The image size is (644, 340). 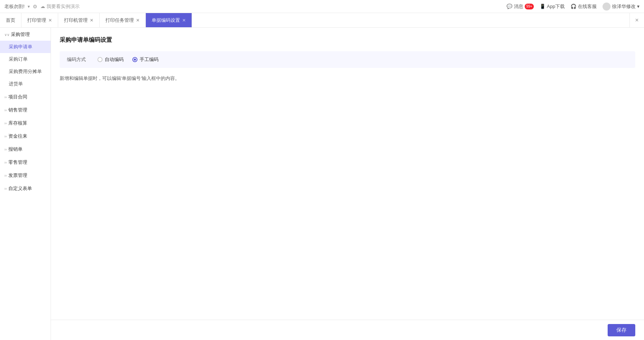 What do you see at coordinates (76, 20) in the screenshot?
I see `tab-printer-mgmt-label: 打印机管理` at bounding box center [76, 20].